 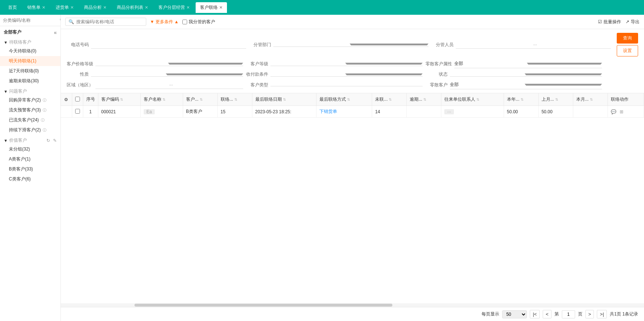 I want to click on sidebar-item-7days-contact: 近7天待联络(0), so click(x=30, y=71).